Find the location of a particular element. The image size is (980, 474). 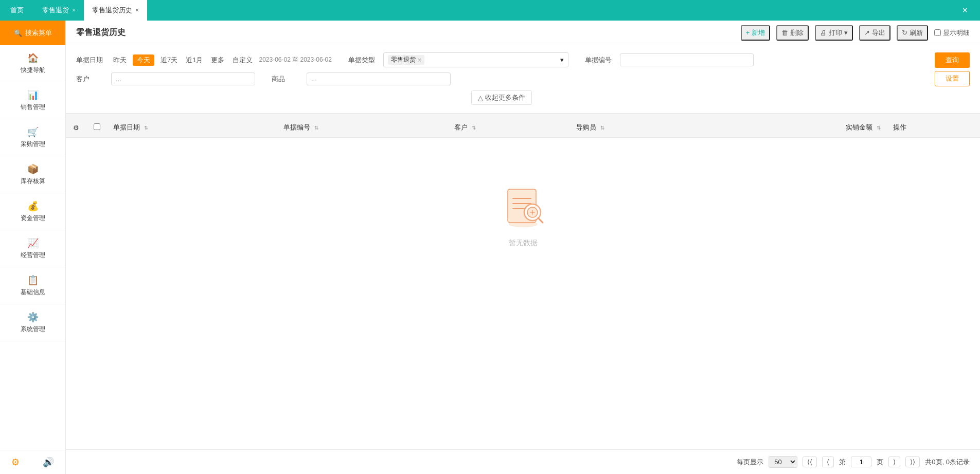

th-customer-label: 客户 is located at coordinates (461, 127).